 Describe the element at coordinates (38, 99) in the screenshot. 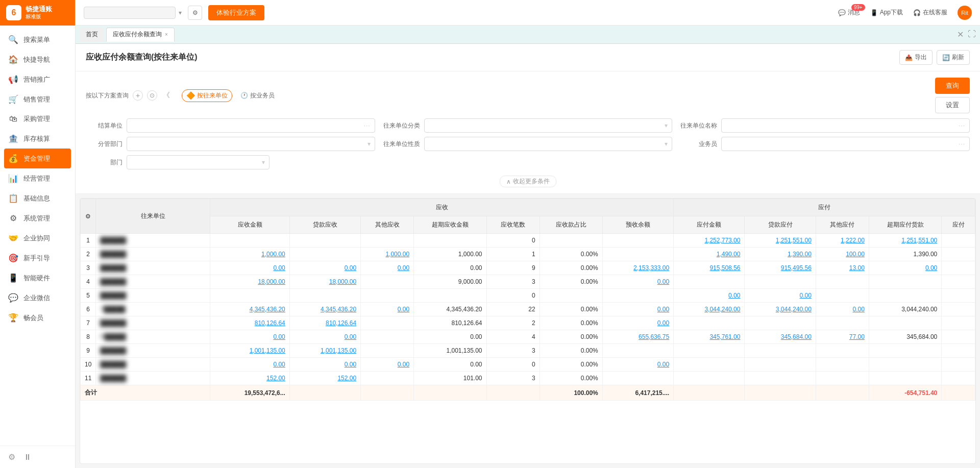

I see `sidebar-item-sales: 🛒 销售管理` at that location.